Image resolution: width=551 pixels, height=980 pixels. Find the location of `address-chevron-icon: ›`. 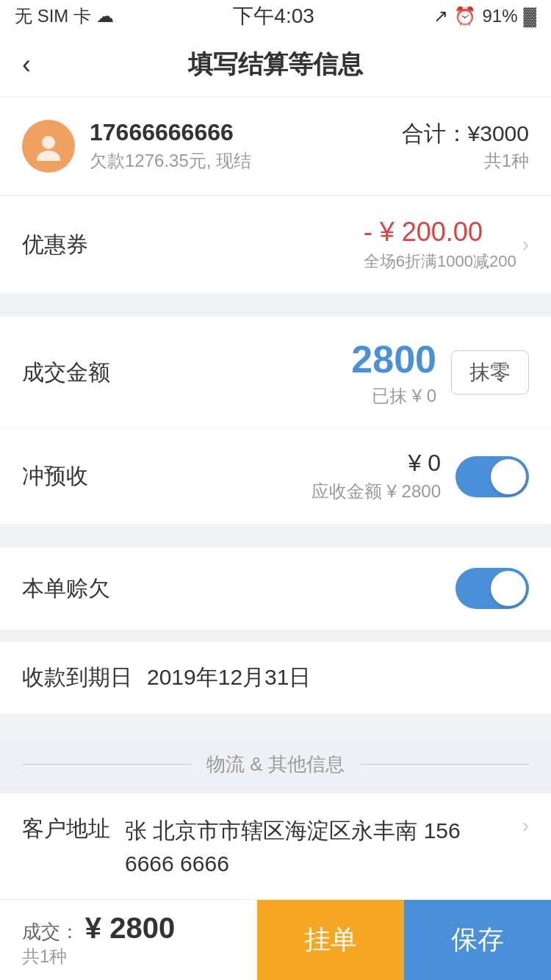

address-chevron-icon: › is located at coordinates (526, 826).